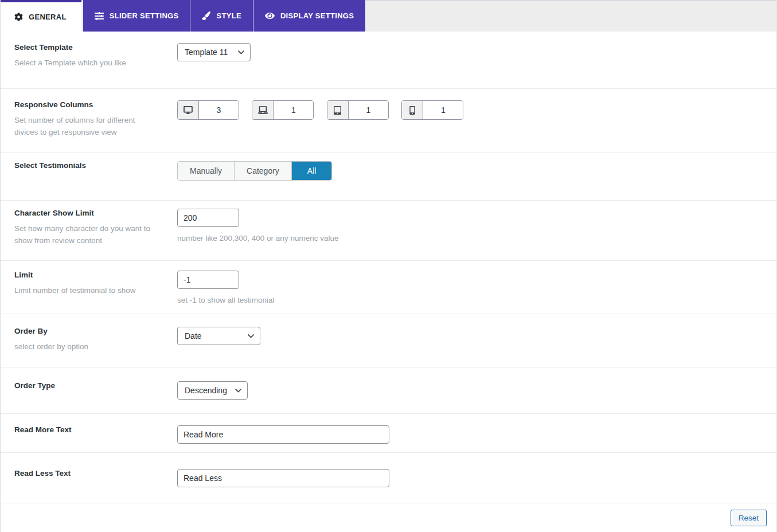  What do you see at coordinates (206, 52) in the screenshot?
I see `selected-template-value: Template 11` at bounding box center [206, 52].